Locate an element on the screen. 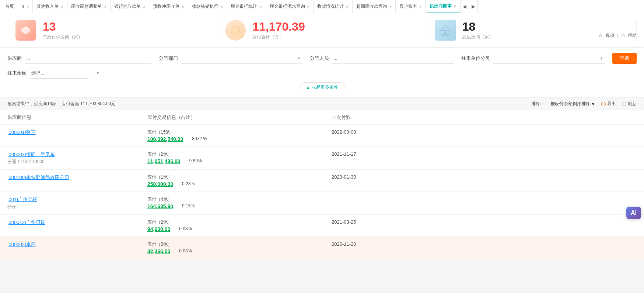  filter-row-1: 供应商 分管部门 ▼ 分管人员 往来单位分类 ▼ 查询 is located at coordinates (322, 58).